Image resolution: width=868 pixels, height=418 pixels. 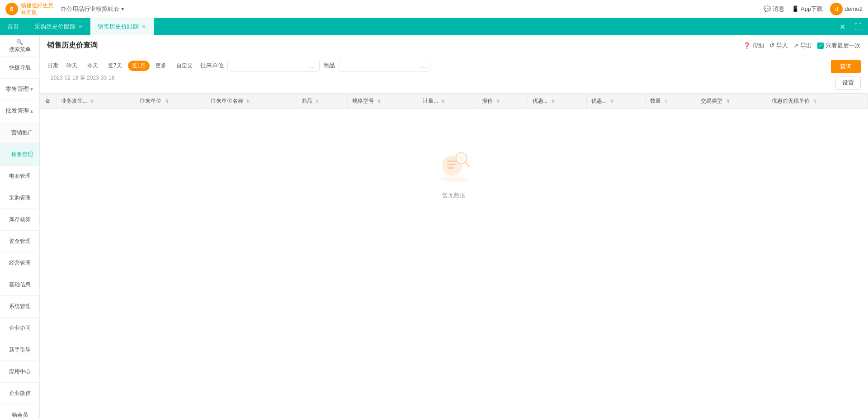 What do you see at coordinates (381, 66) in the screenshot?
I see `goods-input` at bounding box center [381, 66].